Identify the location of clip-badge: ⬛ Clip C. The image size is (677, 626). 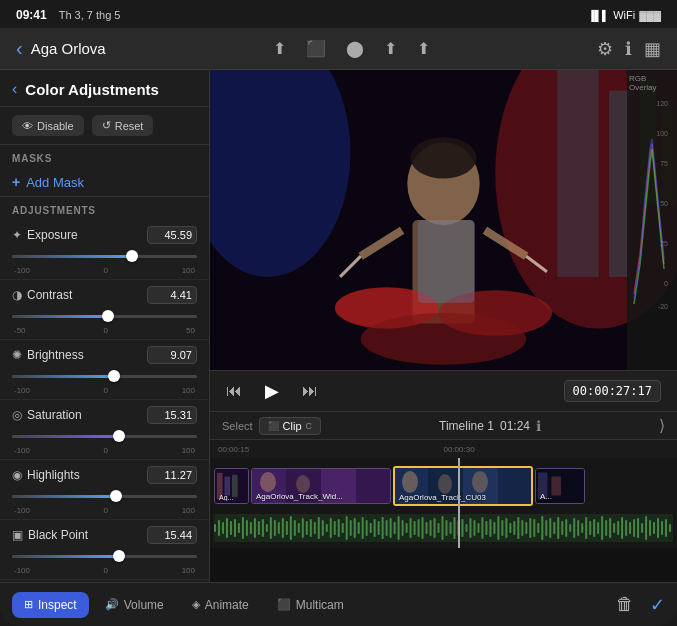
(290, 426).